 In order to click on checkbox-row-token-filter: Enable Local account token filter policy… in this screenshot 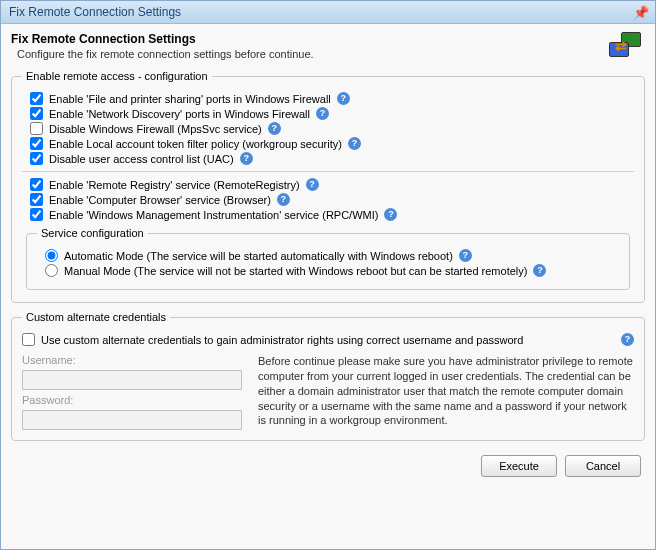, I will do `click(328, 144)`.